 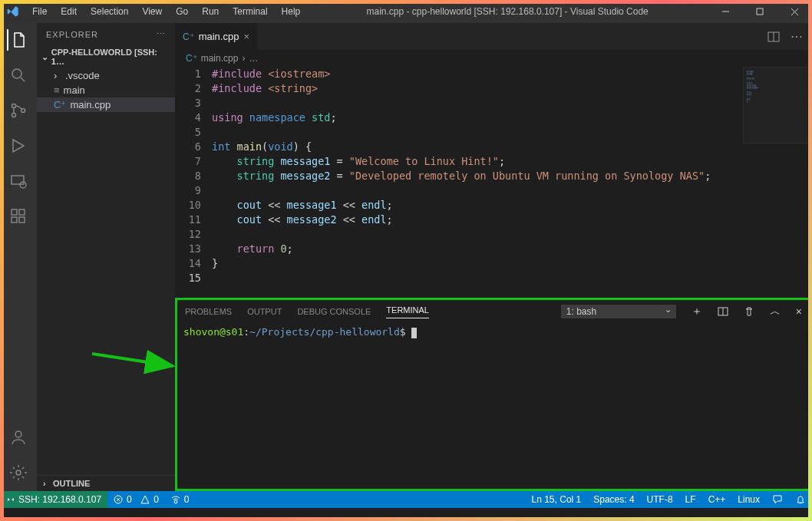 I want to click on close-panel-icon: ×, so click(x=799, y=312).